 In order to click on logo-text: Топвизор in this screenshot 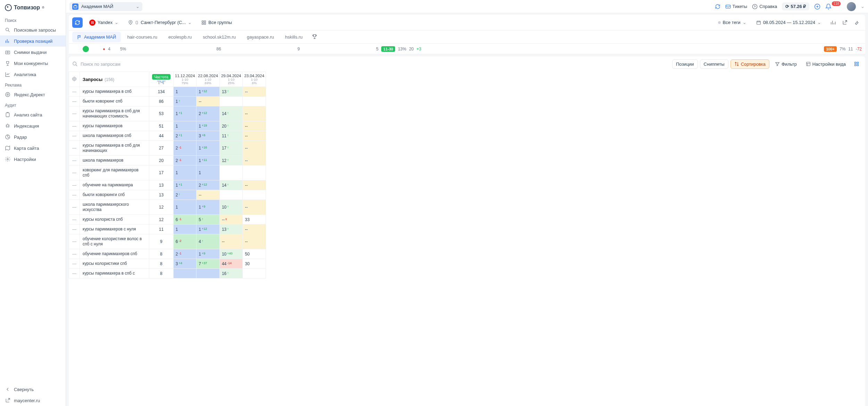, I will do `click(27, 8)`.